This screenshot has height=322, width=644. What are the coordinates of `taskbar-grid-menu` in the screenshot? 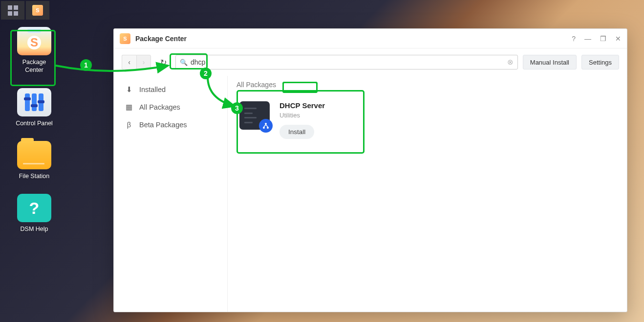 It's located at (13, 10).